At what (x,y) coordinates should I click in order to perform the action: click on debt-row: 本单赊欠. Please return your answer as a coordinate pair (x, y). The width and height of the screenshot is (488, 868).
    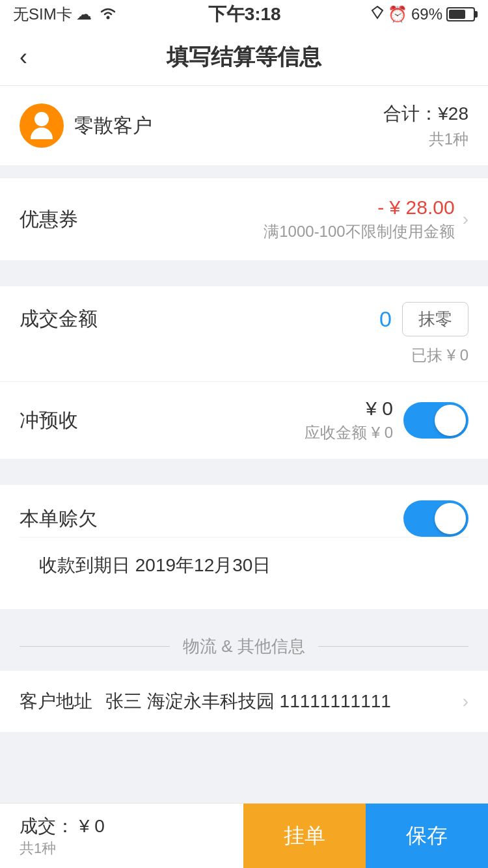
    Looking at the image, I should click on (244, 519).